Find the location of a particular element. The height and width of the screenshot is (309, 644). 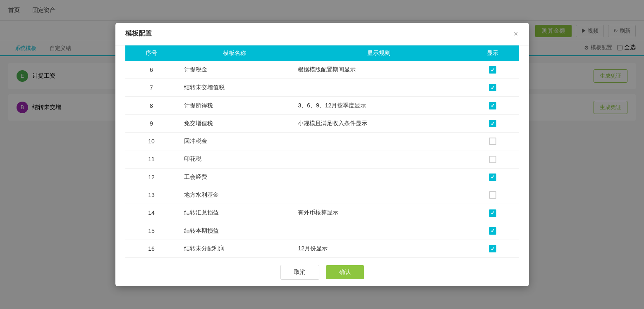

cell-id: 6 is located at coordinates (151, 70).